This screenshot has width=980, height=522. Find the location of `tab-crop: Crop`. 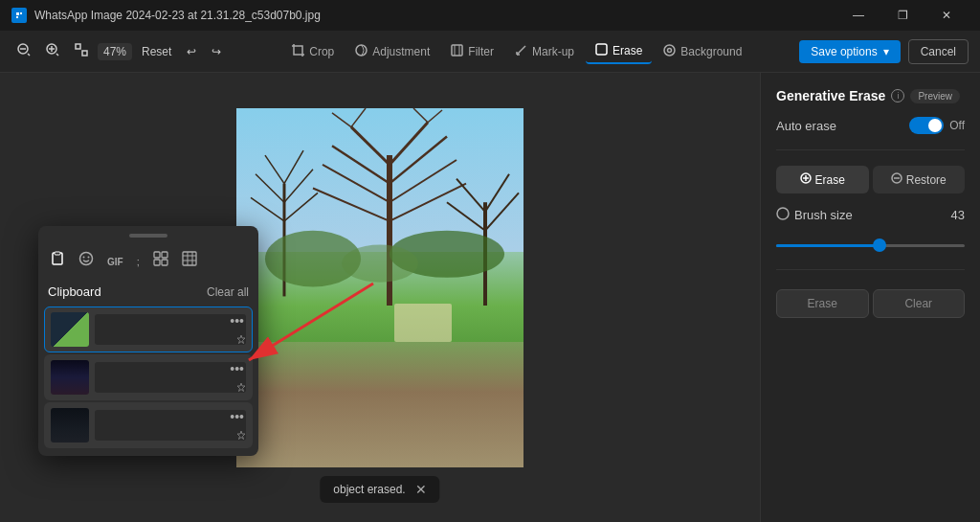

tab-crop: Crop is located at coordinates (313, 52).